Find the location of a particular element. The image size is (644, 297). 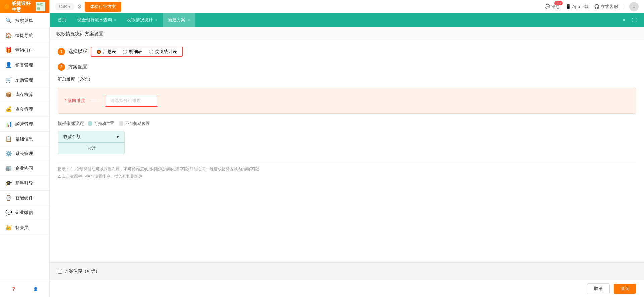

service-item: 🎧 在线客服 is located at coordinates (606, 7).